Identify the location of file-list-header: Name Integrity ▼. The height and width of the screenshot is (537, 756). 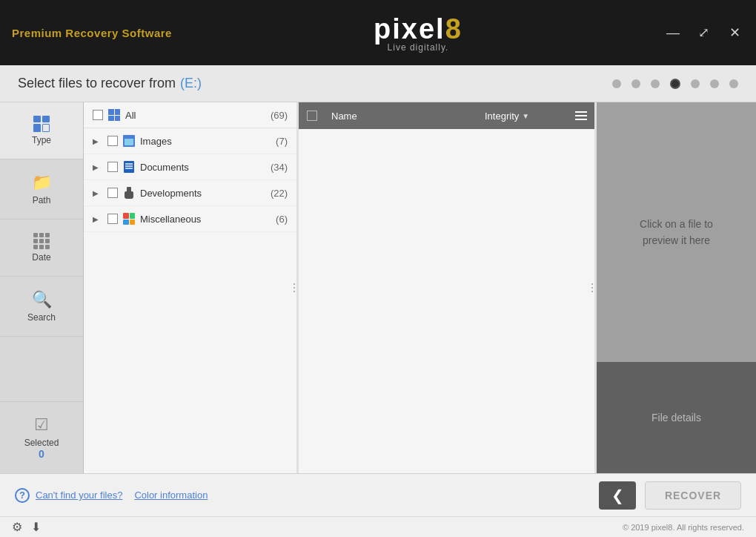
(446, 116).